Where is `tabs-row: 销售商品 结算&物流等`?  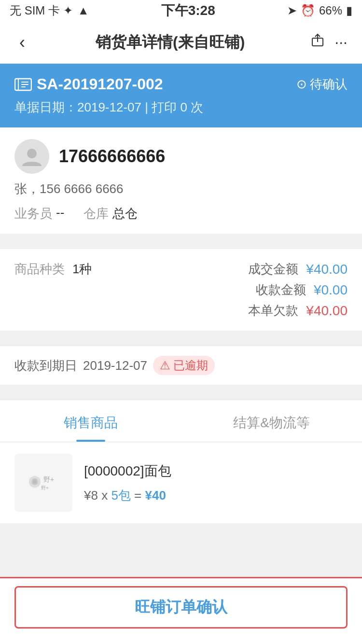 tabs-row: 销售商品 结算&物流等 is located at coordinates (181, 421).